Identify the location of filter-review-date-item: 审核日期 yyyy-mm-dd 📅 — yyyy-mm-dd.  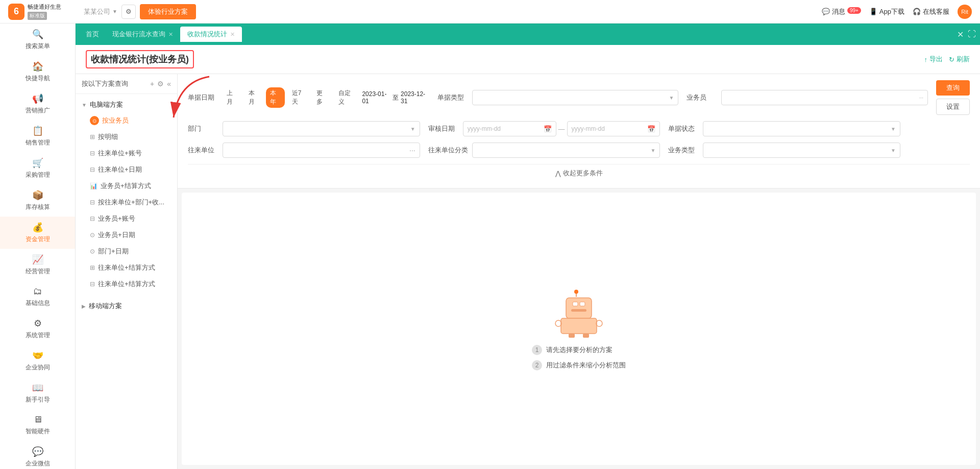
(544, 129).